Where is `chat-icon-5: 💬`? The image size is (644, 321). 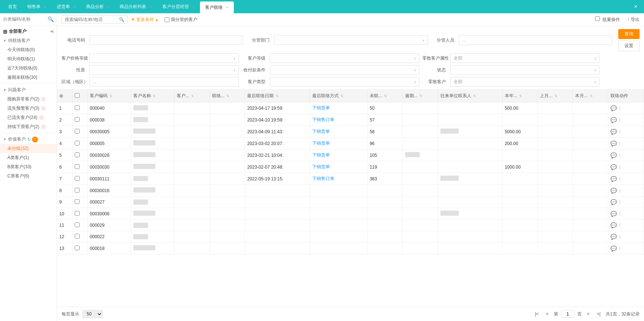 chat-icon-5: 💬 is located at coordinates (613, 167).